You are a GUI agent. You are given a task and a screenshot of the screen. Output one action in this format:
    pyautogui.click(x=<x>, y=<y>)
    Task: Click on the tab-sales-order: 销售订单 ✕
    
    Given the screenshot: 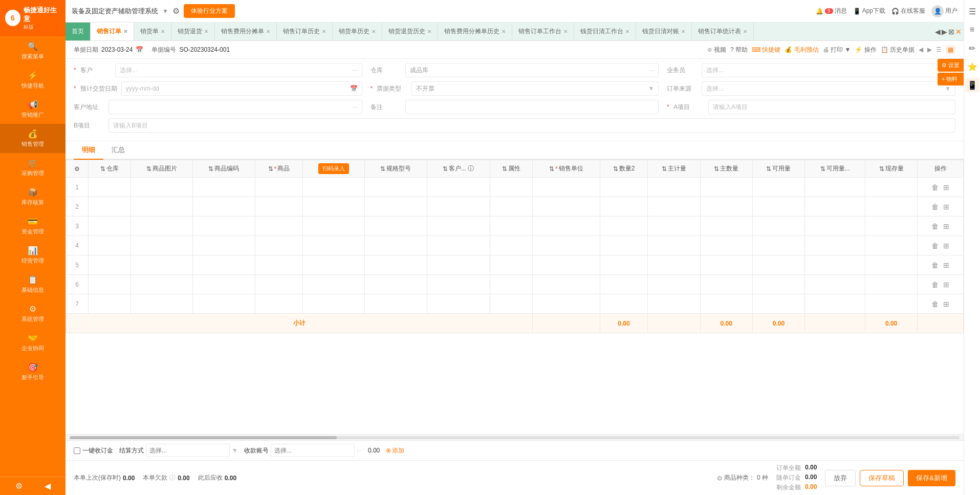 What is the action you would take?
    pyautogui.click(x=113, y=32)
    